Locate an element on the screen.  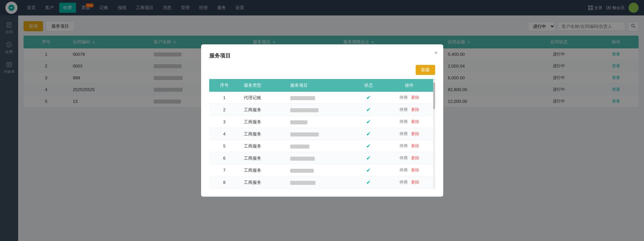
modal-table-row: 1 代理记账 ████1 ✔ 停用 删除 is located at coordinates (322, 98).